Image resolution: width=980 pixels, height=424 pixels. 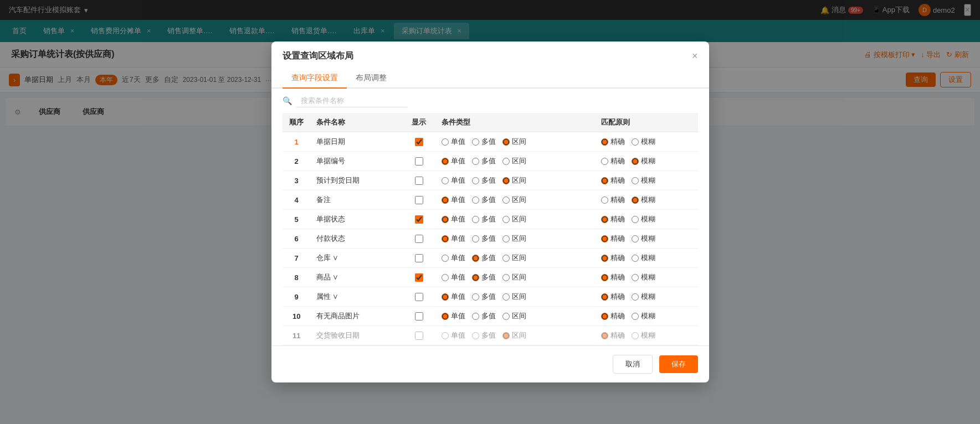 What do you see at coordinates (490, 86) in the screenshot?
I see `settings-dialog: 设置查询区域布局 × 查询字段设置 布局调整 🔍 顺序 条件名称 显示 条件类型` at bounding box center [490, 86].